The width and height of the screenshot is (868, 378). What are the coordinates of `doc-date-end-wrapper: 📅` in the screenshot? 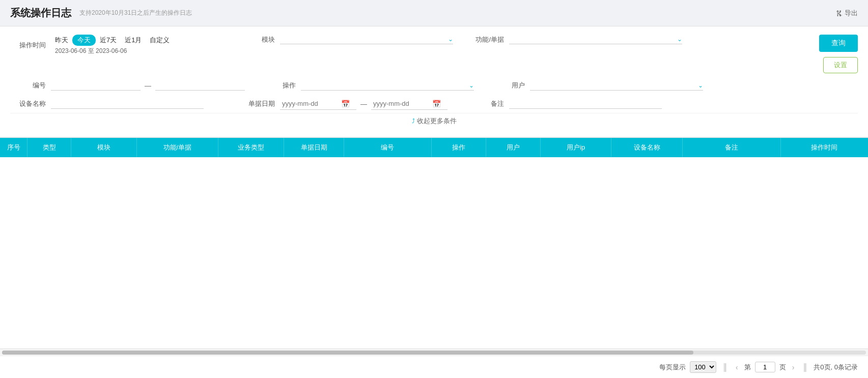 It's located at (409, 104).